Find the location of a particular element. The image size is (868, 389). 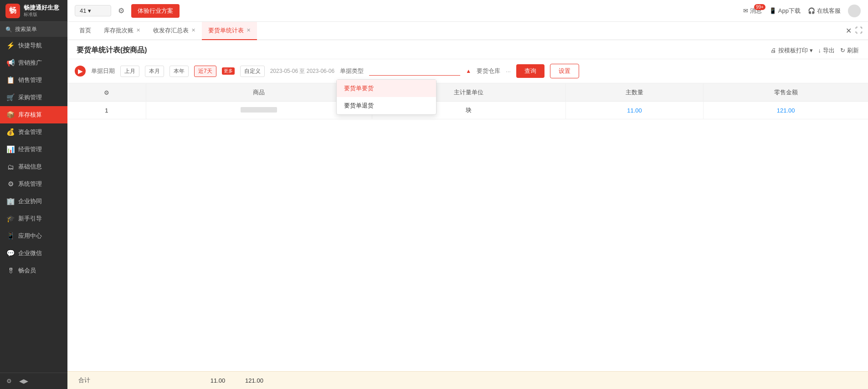

sidebar-item-guide: 🎓 新手引导 is located at coordinates (34, 219).